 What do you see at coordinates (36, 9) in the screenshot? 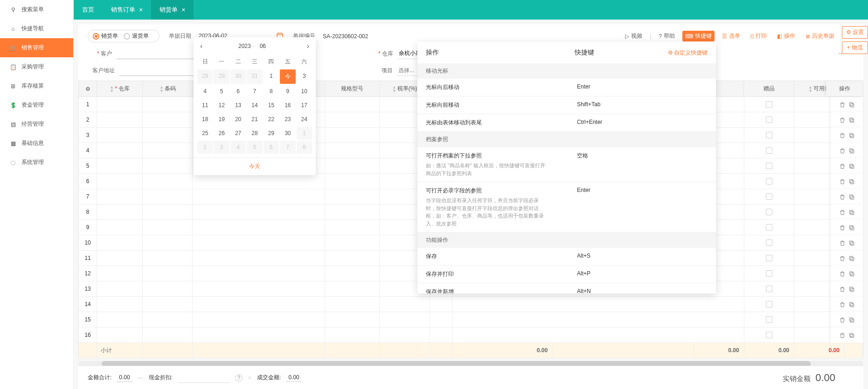
I see `sidebar-item-0: ⚲搜索菜单` at bounding box center [36, 9].